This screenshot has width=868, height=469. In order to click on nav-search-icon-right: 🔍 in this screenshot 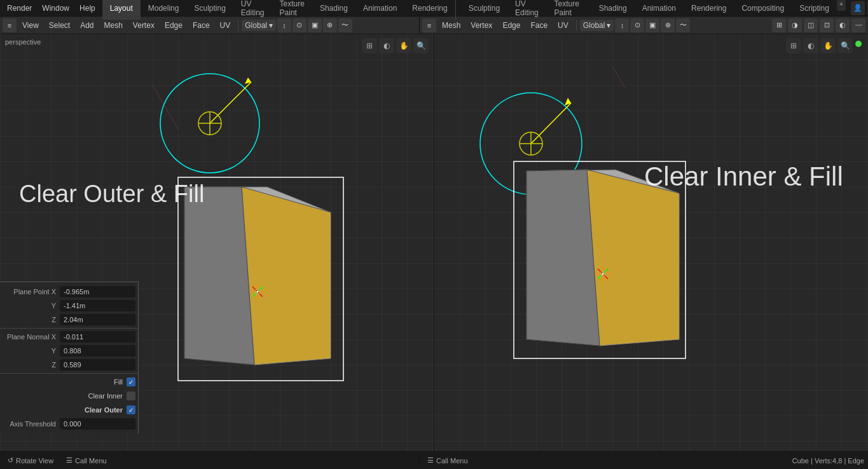, I will do `click(845, 46)`.